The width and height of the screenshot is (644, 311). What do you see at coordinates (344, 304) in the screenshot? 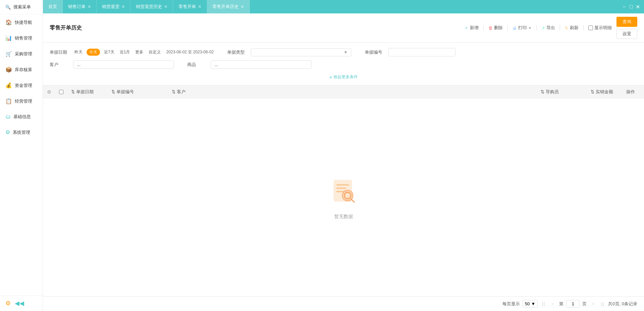
I see `pagination: 每页显示 50 ▼ ⟨⟨ ＜ 第 1 页 ＞ ⟩⟩ 共0页, 0条记录` at bounding box center [344, 304].